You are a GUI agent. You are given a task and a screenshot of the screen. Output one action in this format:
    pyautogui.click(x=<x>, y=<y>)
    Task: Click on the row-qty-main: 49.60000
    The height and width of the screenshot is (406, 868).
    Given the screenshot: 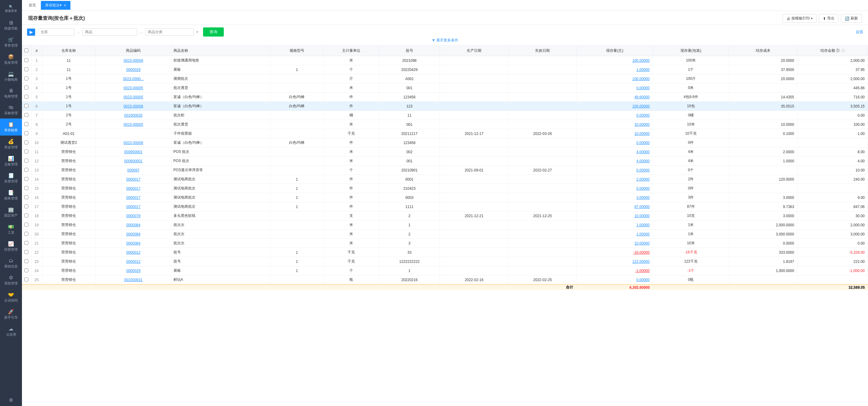 What is the action you would take?
    pyautogui.click(x=615, y=97)
    